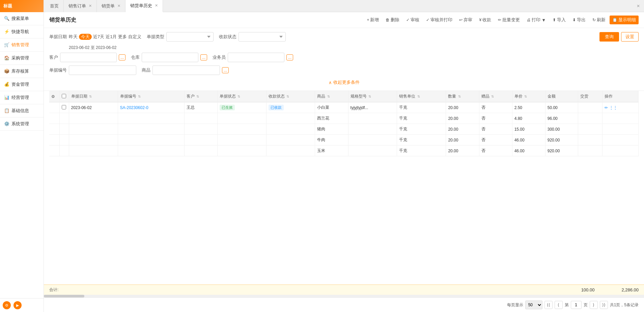 This screenshot has width=644, height=312. I want to click on shortcut-today: 今天, so click(85, 37).